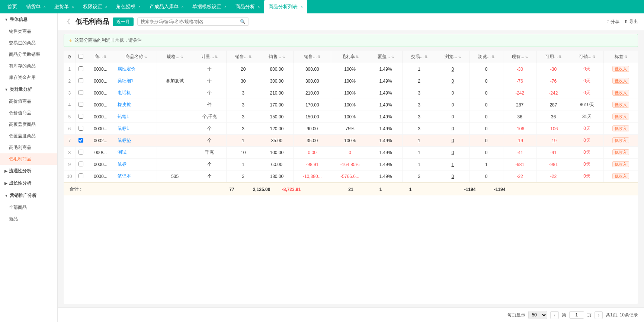 Image resolution: width=644 pixels, height=322 pixels. I want to click on sidebar-item-category-sales: 商品分类助销率, so click(29, 54).